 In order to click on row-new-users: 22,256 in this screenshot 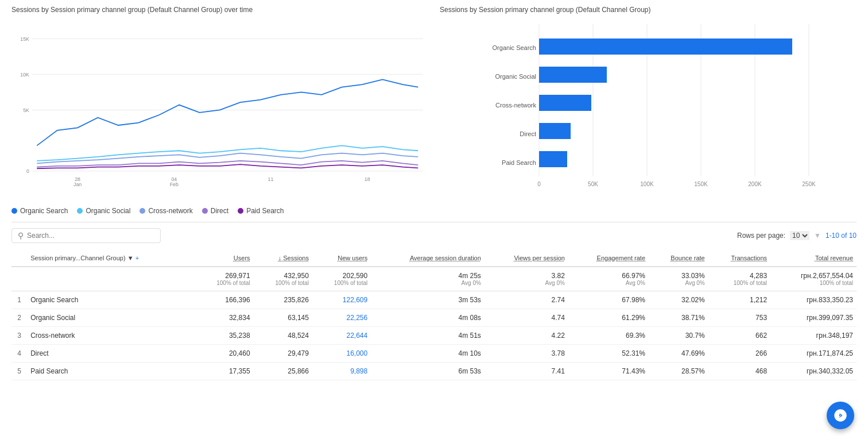, I will do `click(342, 318)`.